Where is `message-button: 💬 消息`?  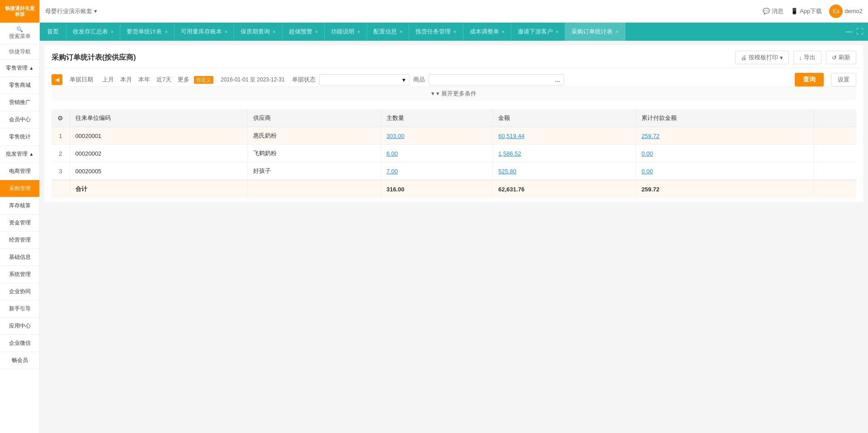
message-button: 💬 消息 is located at coordinates (773, 11).